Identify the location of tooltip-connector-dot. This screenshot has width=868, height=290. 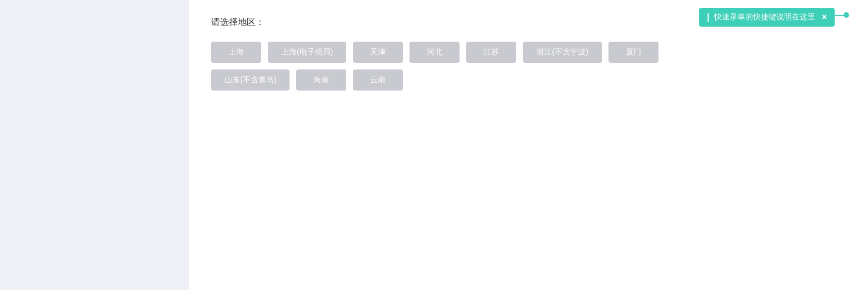
(846, 15).